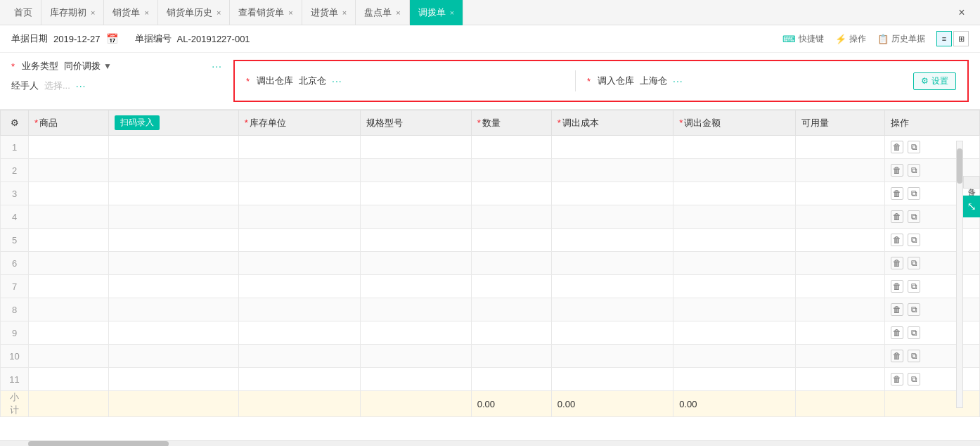 This screenshot has height=446, width=980. What do you see at coordinates (972, 207) in the screenshot?
I see `expand-sidebar-button: ⤢` at bounding box center [972, 207].